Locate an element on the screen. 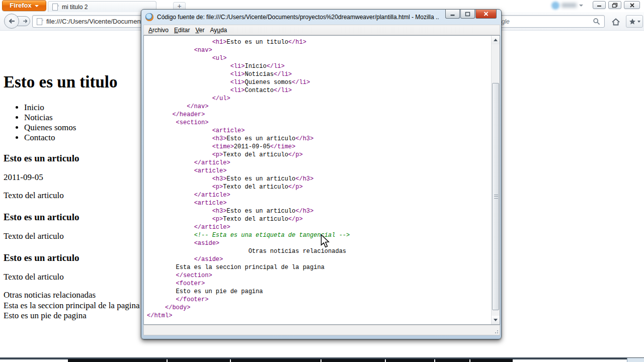  tab-mi-titulo-2: mi titulo 2 is located at coordinates (102, 7).